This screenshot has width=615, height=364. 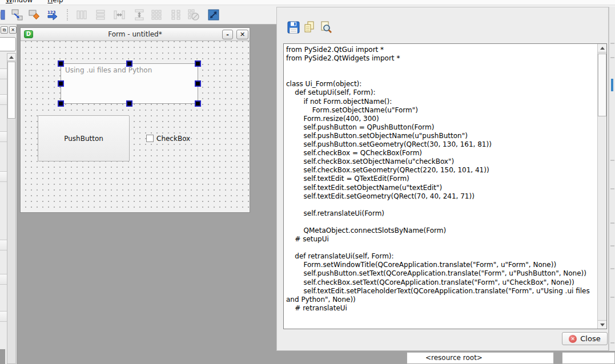 I want to click on code-line: def retranslateUi(self, Form):, so click(x=441, y=257).